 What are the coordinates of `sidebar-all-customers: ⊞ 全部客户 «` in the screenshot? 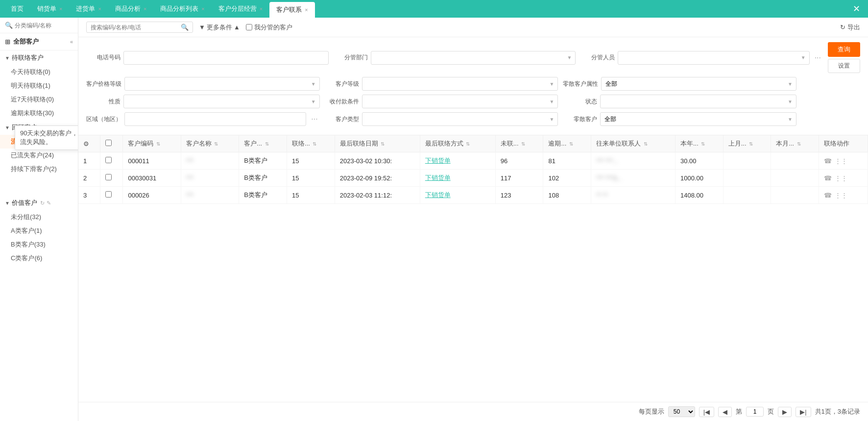 It's located at (39, 42).